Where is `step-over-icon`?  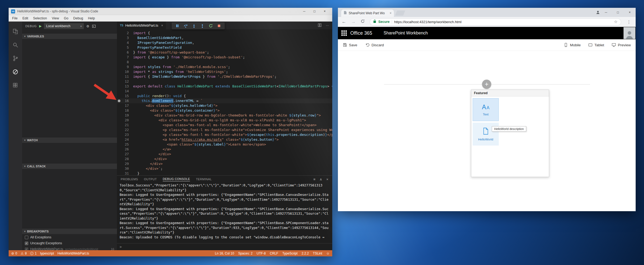 step-over-icon is located at coordinates (186, 26).